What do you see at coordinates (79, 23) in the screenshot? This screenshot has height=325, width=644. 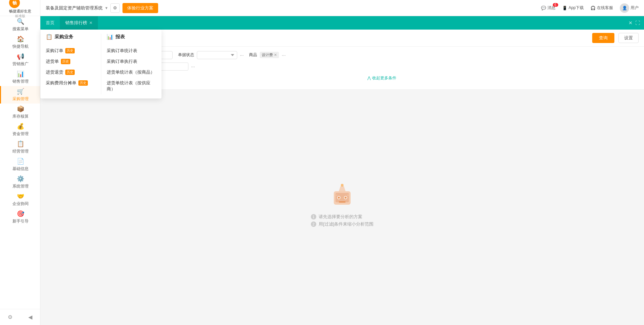 I see `tab-sales-rank: 销售排行榜 ✕` at bounding box center [79, 23].